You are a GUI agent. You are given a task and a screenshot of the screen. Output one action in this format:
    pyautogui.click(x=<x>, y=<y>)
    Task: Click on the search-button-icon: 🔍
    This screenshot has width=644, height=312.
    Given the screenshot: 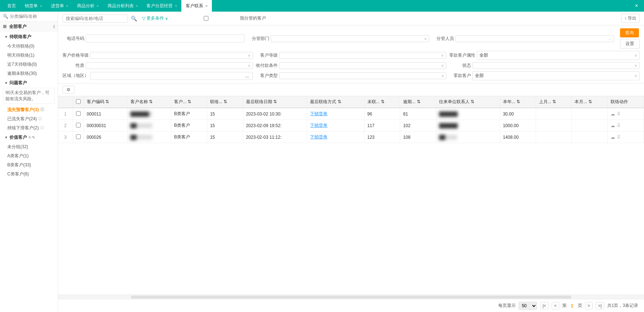 What is the action you would take?
    pyautogui.click(x=134, y=19)
    